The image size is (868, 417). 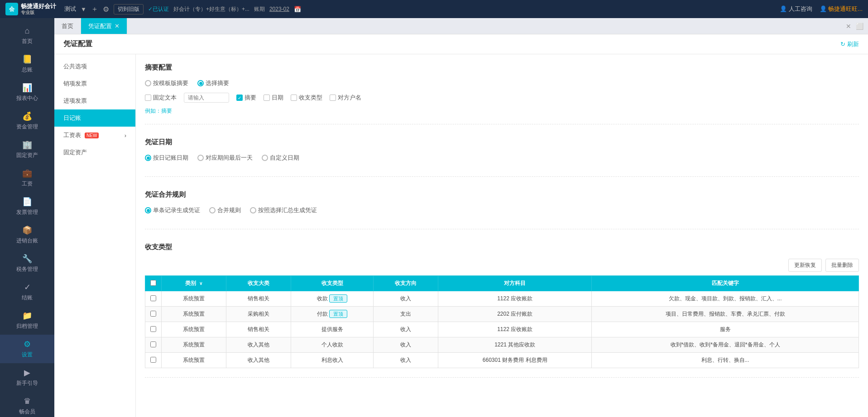 What do you see at coordinates (153, 299) in the screenshot?
I see `row1-checkbox` at bounding box center [153, 299].